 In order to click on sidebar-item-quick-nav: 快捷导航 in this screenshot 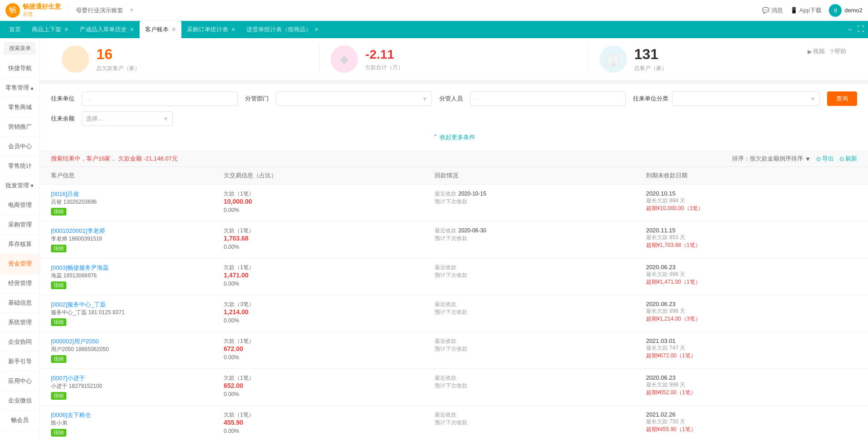, I will do `click(20, 68)`.